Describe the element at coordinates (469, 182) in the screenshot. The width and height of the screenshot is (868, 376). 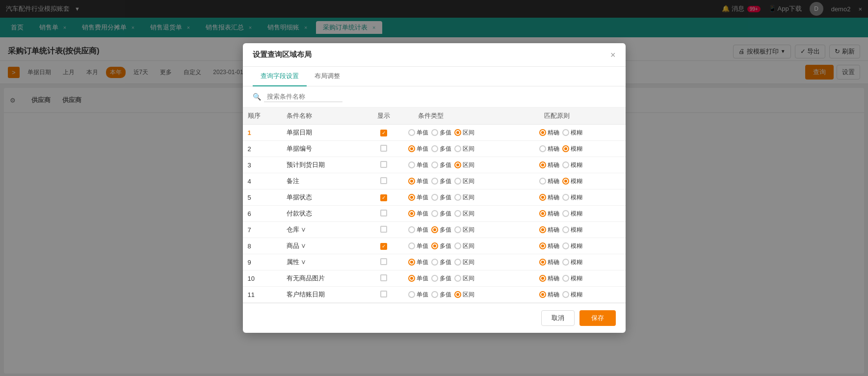
I see `row-type-3: 单值多值区间` at that location.